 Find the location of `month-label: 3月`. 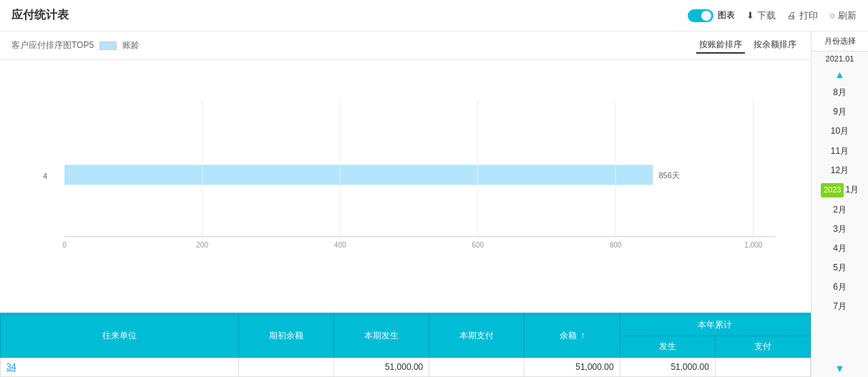

month-label: 3月 is located at coordinates (840, 229).